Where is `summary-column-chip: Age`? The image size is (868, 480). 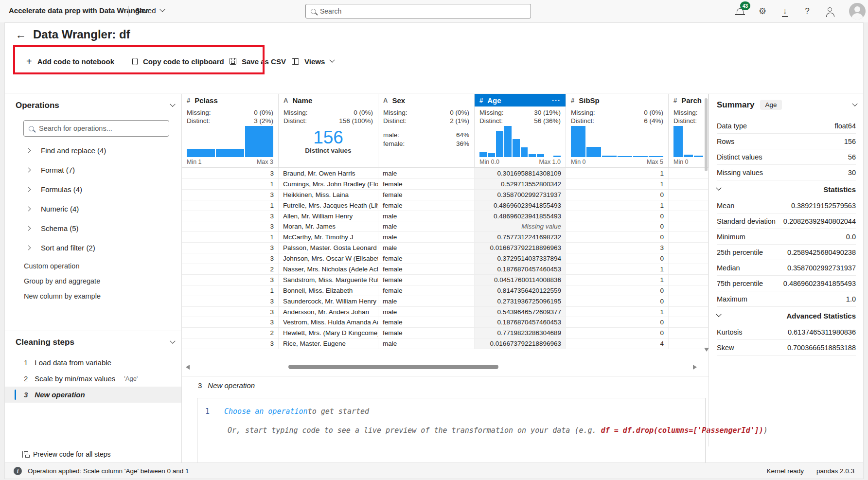 summary-column-chip: Age is located at coordinates (771, 105).